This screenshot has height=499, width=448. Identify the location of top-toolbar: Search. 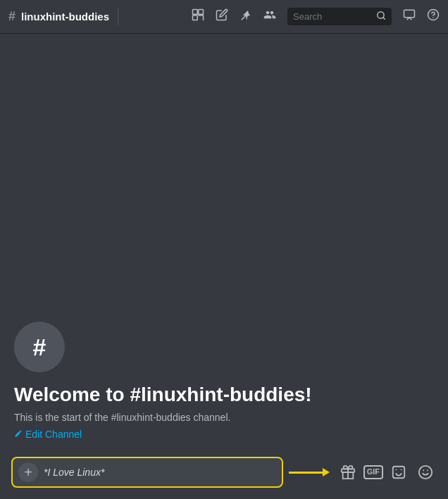
(316, 17).